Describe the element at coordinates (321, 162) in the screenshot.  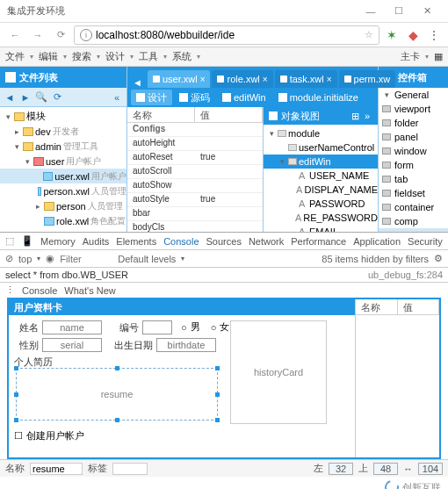
I see `obj-node-selected: ▾editWin` at that location.